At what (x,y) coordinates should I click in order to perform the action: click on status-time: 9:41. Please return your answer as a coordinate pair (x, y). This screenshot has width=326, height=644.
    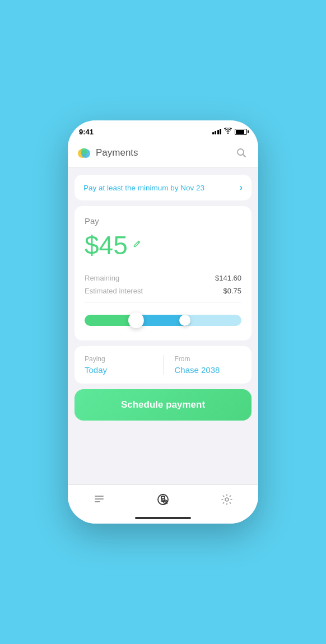
    Looking at the image, I should click on (86, 132).